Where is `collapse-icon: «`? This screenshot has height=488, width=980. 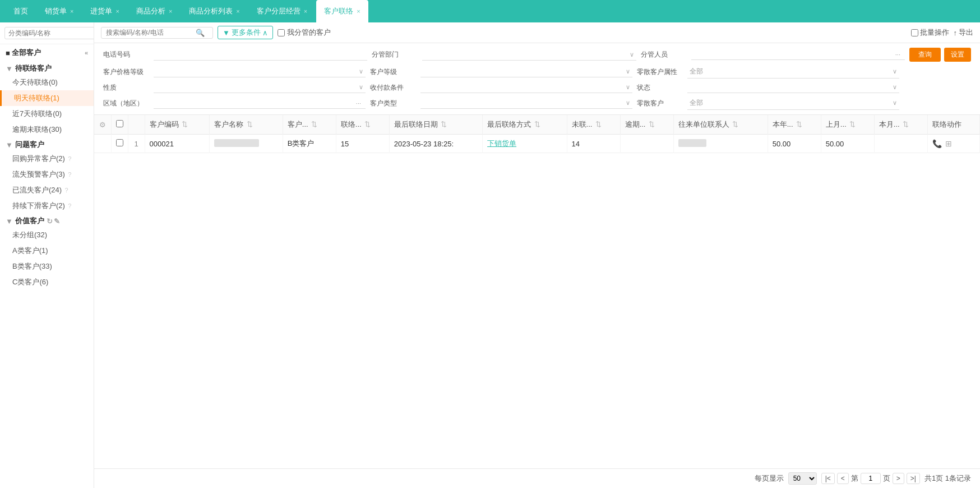
collapse-icon: « is located at coordinates (86, 53).